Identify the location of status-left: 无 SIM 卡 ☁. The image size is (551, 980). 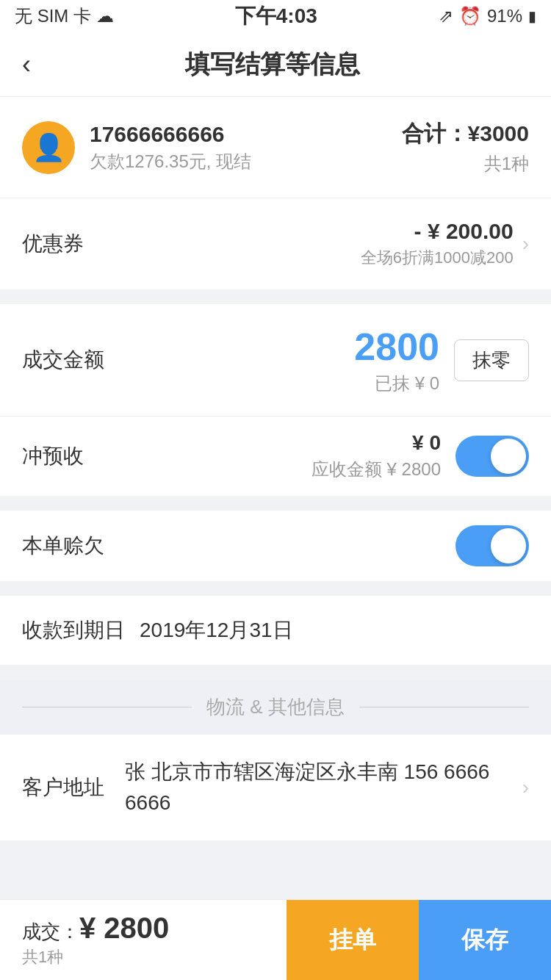
(65, 16).